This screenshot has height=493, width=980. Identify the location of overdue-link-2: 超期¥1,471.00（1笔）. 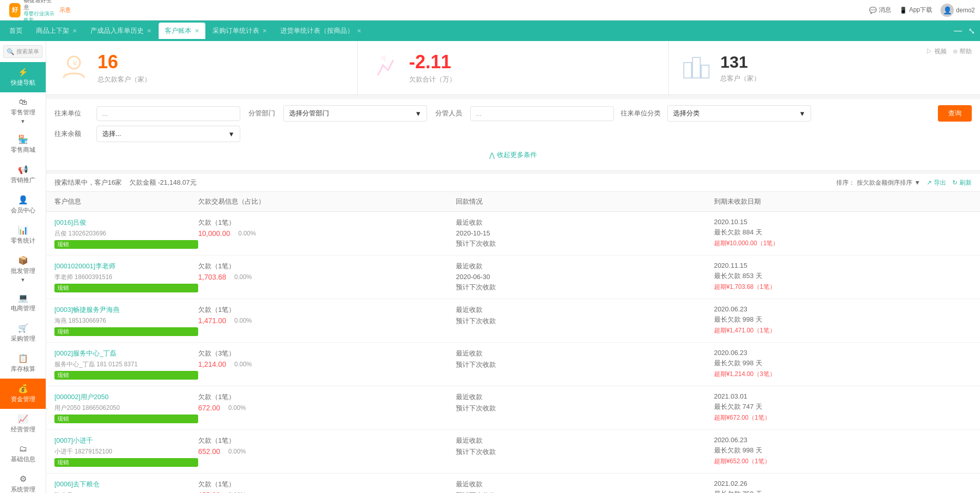
(843, 330).